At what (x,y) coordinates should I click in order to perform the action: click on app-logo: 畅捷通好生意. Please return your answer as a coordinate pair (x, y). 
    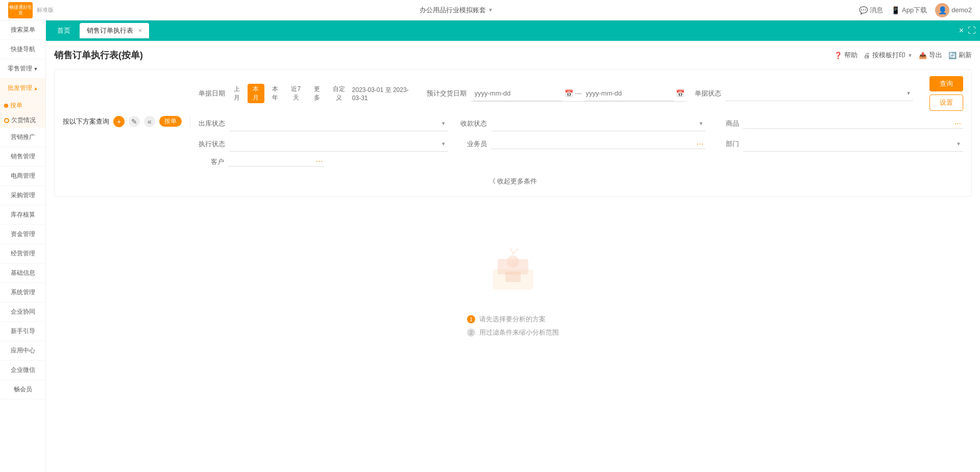
    Looking at the image, I should click on (20, 10).